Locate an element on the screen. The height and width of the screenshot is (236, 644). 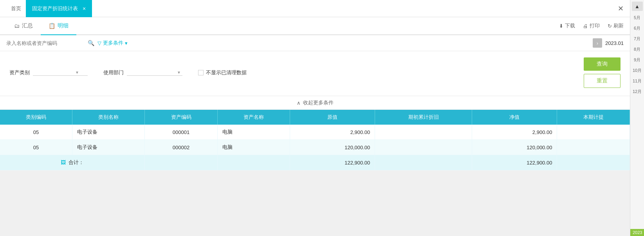
use-dept-arrow-icon: ▼ is located at coordinates (179, 73).